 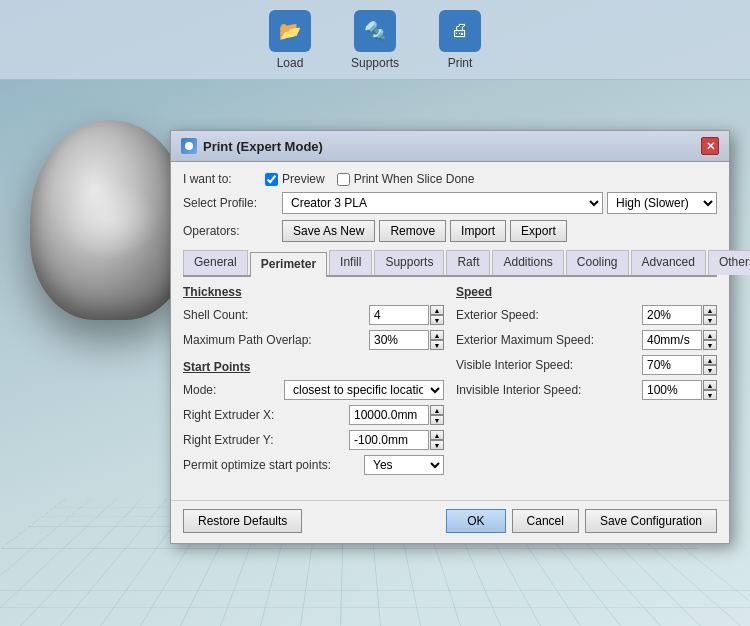 I want to click on import-button: Import, so click(x=478, y=231).